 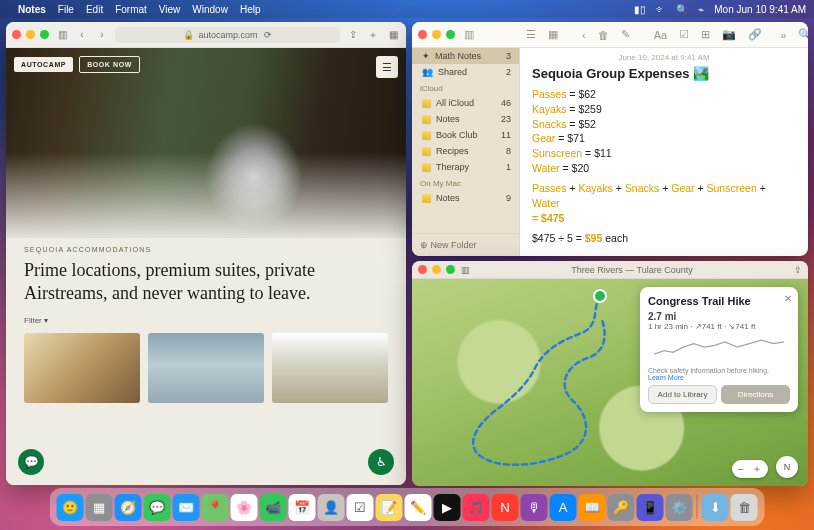 I want to click on dock-launchpad: ▦, so click(x=100, y=508).